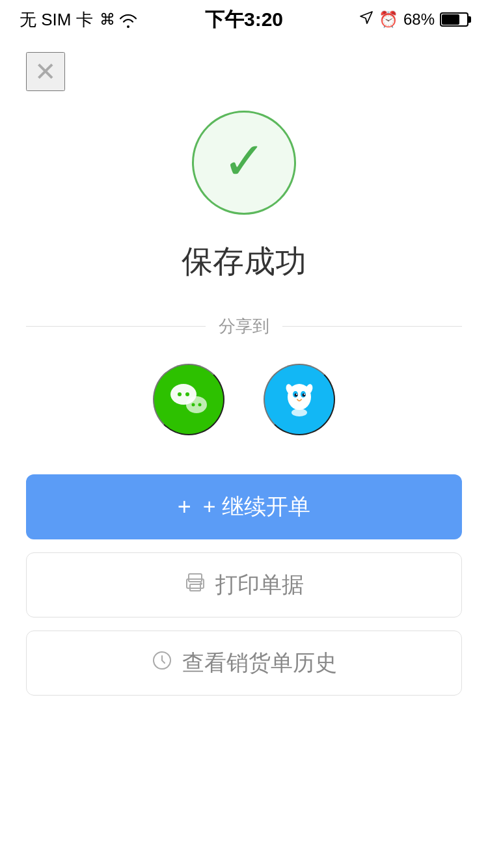 The width and height of the screenshot is (488, 868). I want to click on close-icon: ✕, so click(46, 72).